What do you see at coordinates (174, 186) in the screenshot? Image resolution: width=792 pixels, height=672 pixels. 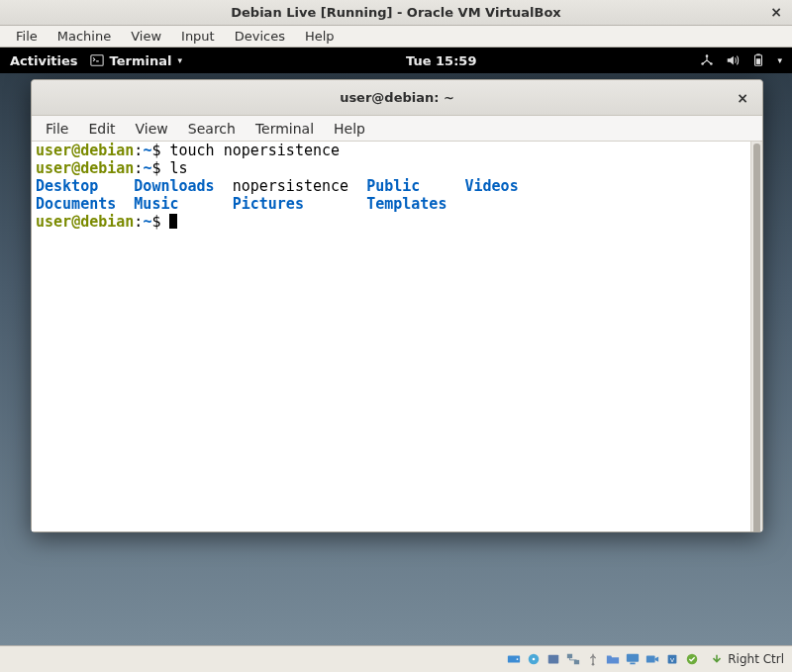 I see `ls-item: Downloads` at bounding box center [174, 186].